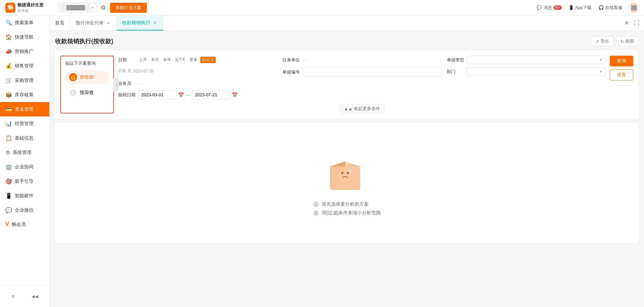  What do you see at coordinates (25, 167) in the screenshot?
I see `sidebar-item-enterprise: 🏢 企业协同` at bounding box center [25, 167].